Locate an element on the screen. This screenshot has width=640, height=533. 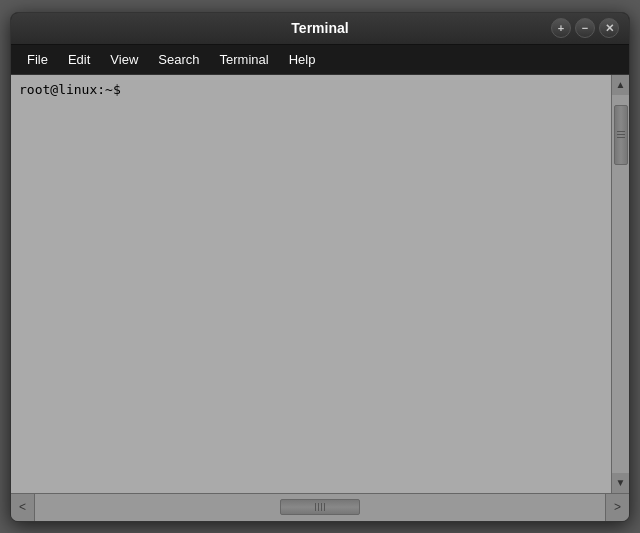
vertical-scrollbar: ▲ ▼ is located at coordinates (620, 284).